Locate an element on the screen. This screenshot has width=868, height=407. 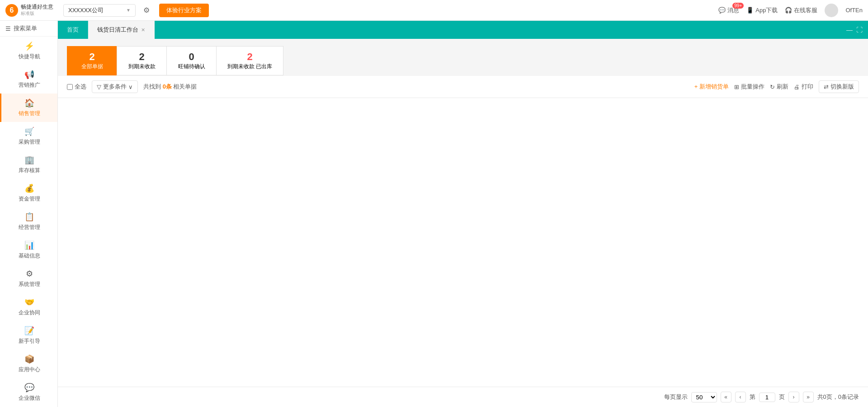
filter-tab-unshipped: 2 到期未收款 已出库 is located at coordinates (250, 61).